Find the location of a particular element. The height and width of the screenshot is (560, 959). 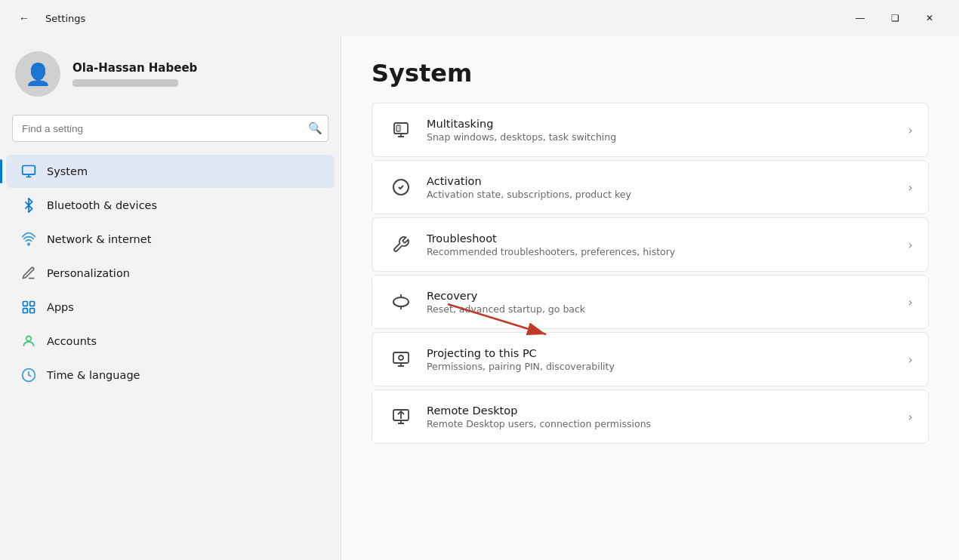

chevron-icon-activation: › is located at coordinates (911, 187).